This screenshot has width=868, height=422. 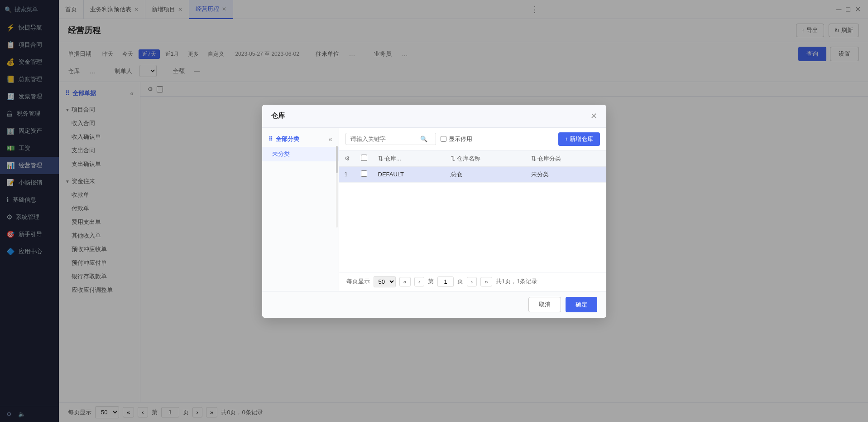 I want to click on modal-table-wrap: ⚙ ⇅ 仓库... ⇅ 仓库名称, so click(x=473, y=211).